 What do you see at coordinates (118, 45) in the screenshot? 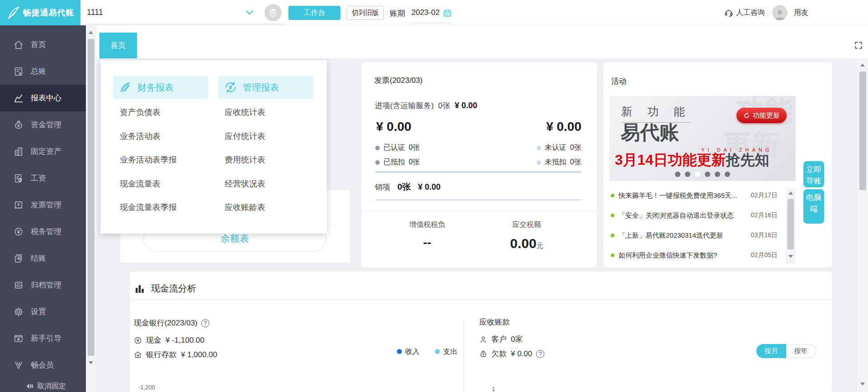
I see `tab-home: 首页` at bounding box center [118, 45].